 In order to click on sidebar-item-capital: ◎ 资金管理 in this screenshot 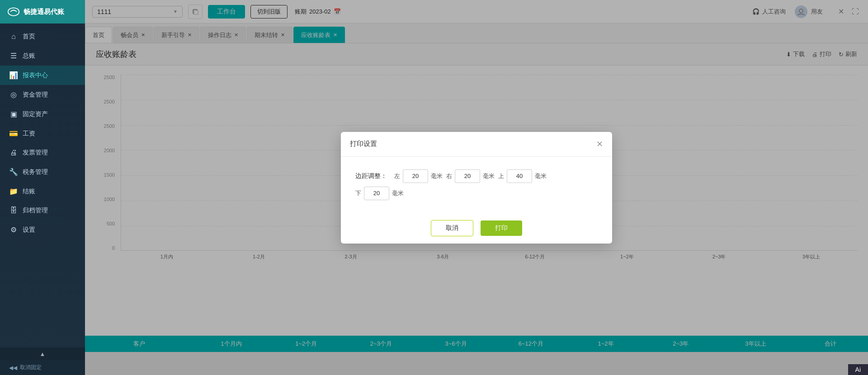, I will do `click(42, 95)`.